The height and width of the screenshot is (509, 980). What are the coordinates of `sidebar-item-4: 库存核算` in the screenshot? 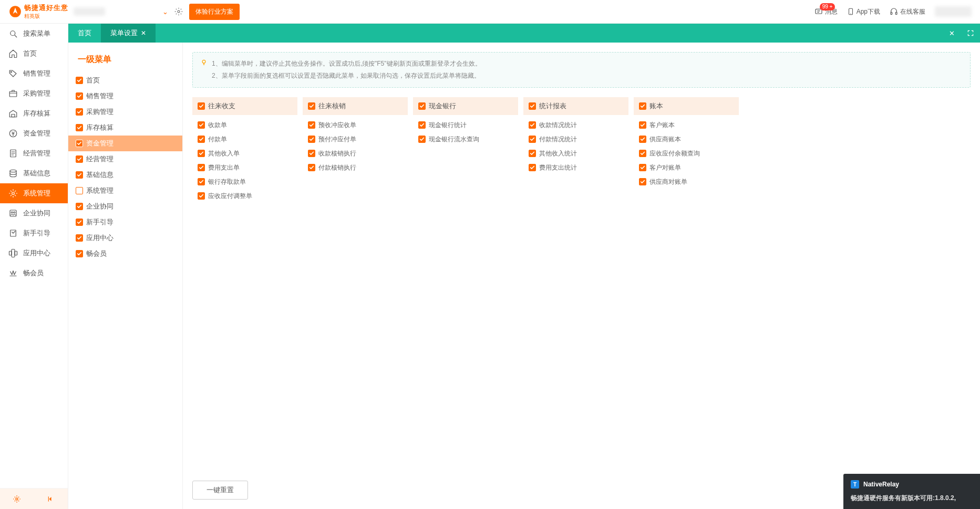 It's located at (34, 113).